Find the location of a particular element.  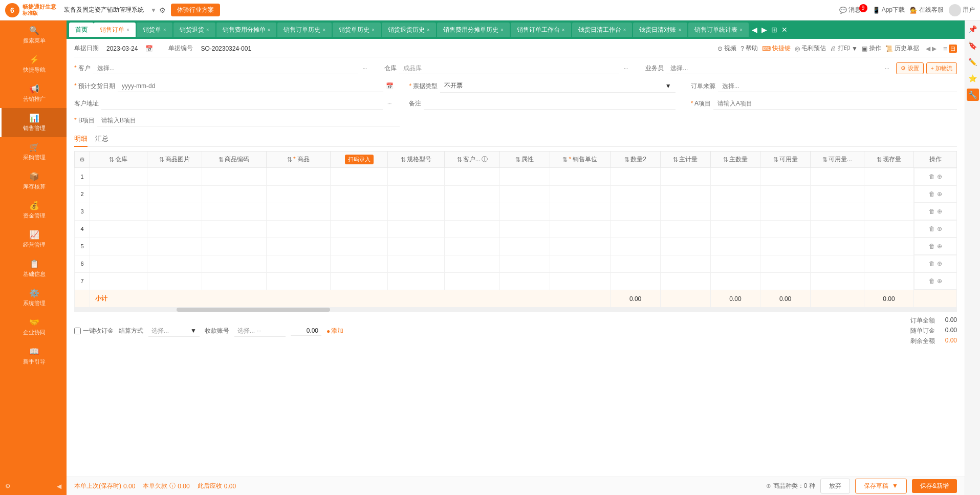

row-1-main-unit is located at coordinates (685, 177).